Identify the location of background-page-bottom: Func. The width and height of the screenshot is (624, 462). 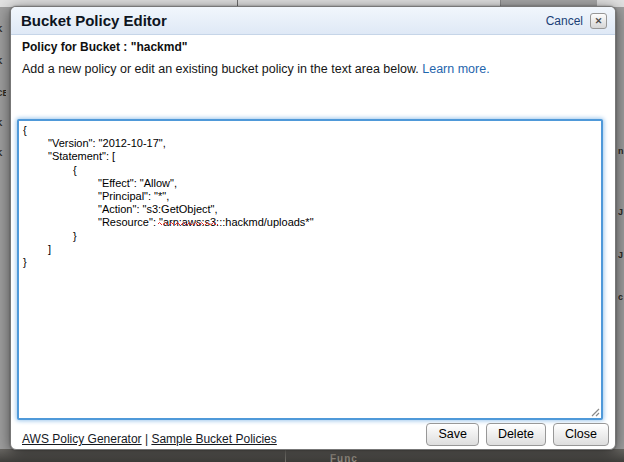
(312, 456).